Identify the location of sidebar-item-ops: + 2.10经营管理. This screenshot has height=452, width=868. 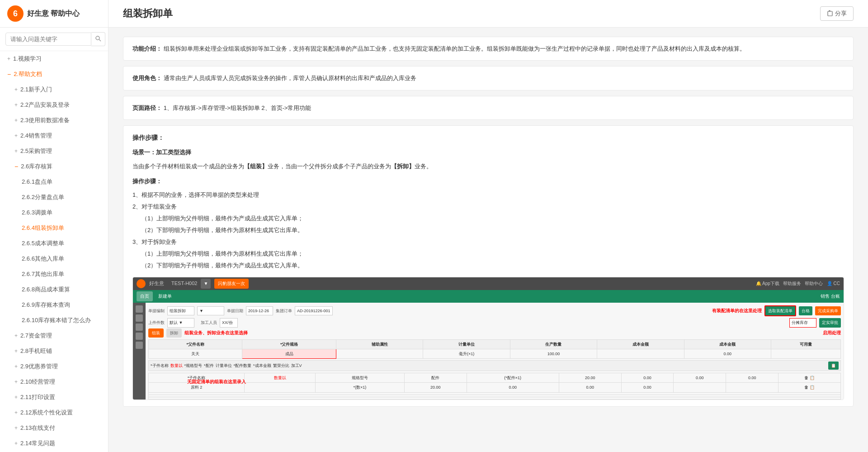
(54, 382).